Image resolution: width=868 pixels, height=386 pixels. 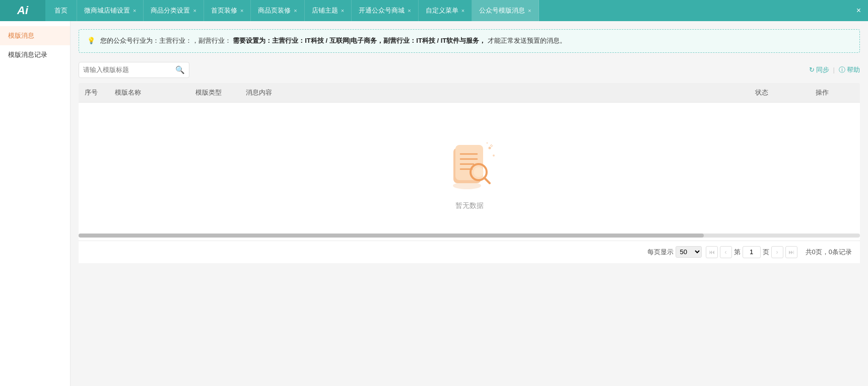 What do you see at coordinates (791, 252) in the screenshot?
I see `last-page-button: ⏭` at bounding box center [791, 252].